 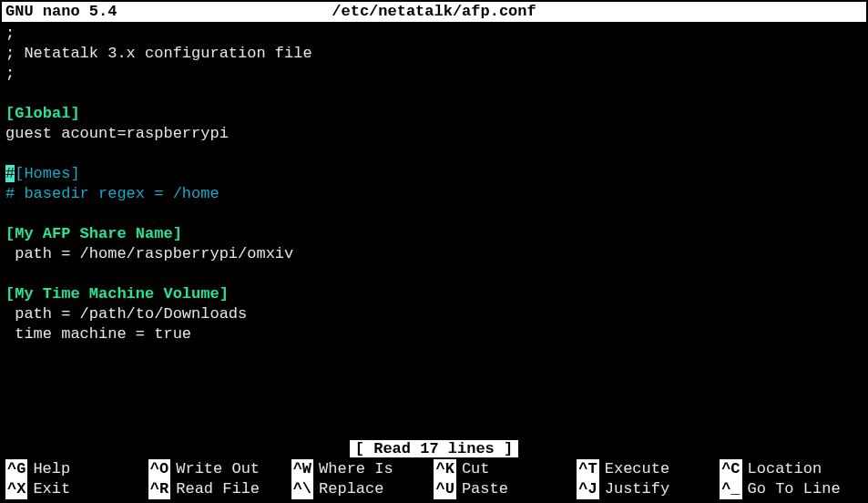 I want to click on editor-line: guest acount=raspberrypi, so click(x=434, y=134).